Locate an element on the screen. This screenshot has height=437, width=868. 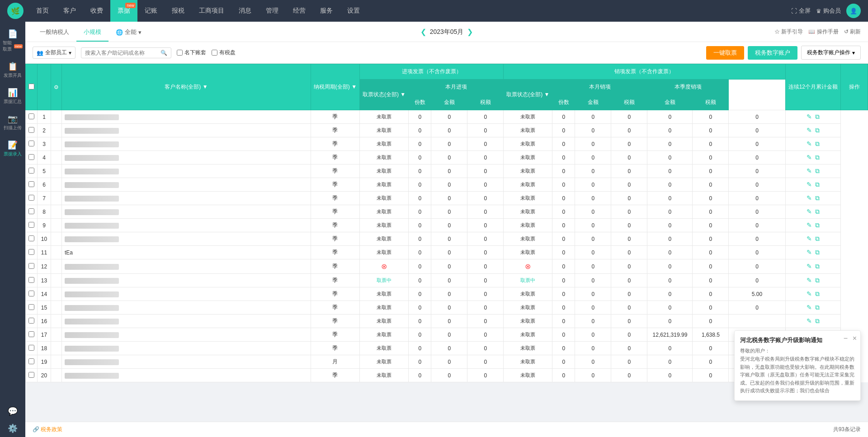
tax-digital-account-ops-button: 税务数字账户操作 ▾ is located at coordinates (831, 52).